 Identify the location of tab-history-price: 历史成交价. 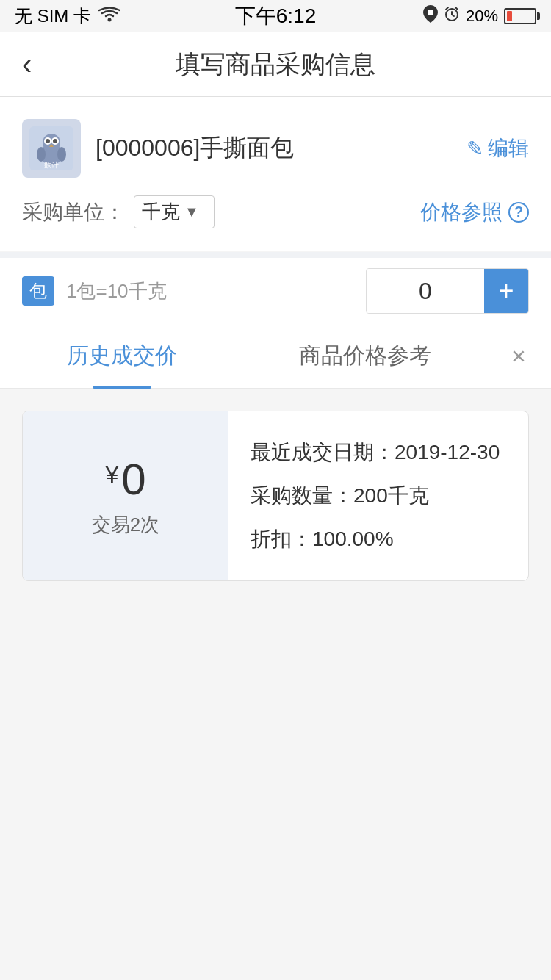
(122, 356).